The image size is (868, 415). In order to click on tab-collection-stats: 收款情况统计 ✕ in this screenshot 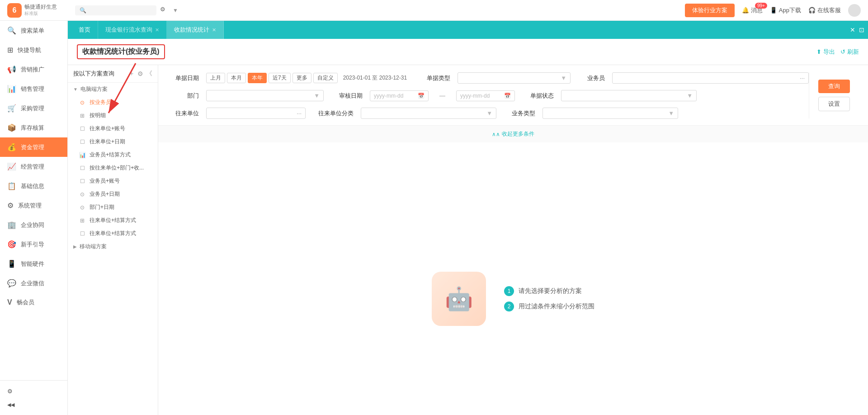, I will do `click(195, 30)`.